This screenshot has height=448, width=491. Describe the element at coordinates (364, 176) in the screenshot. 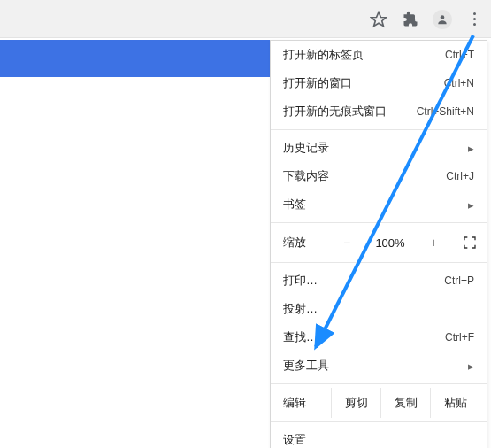

I see `menu-item-label: 下载内容` at that location.